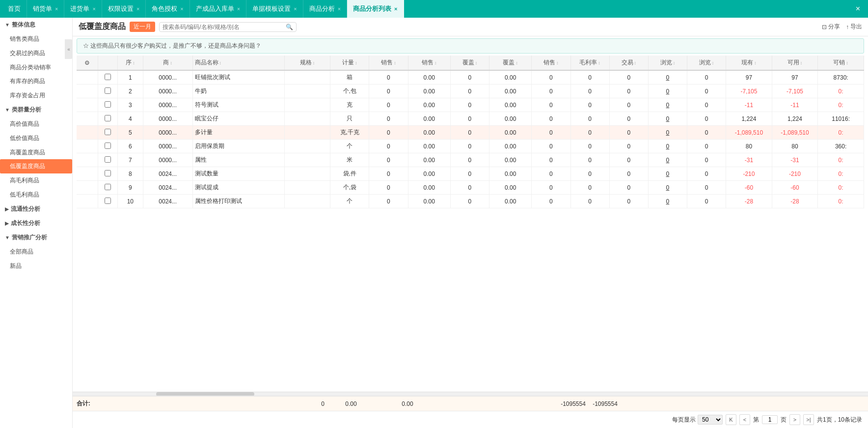 The height and width of the screenshot is (428, 868). What do you see at coordinates (770, 420) in the screenshot?
I see `page-input` at bounding box center [770, 420].